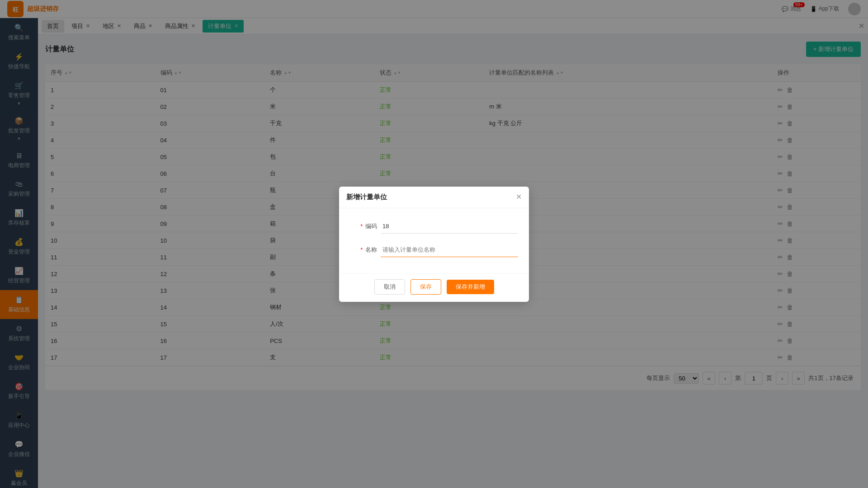  I want to click on form-row-name: * 名称, so click(434, 250).